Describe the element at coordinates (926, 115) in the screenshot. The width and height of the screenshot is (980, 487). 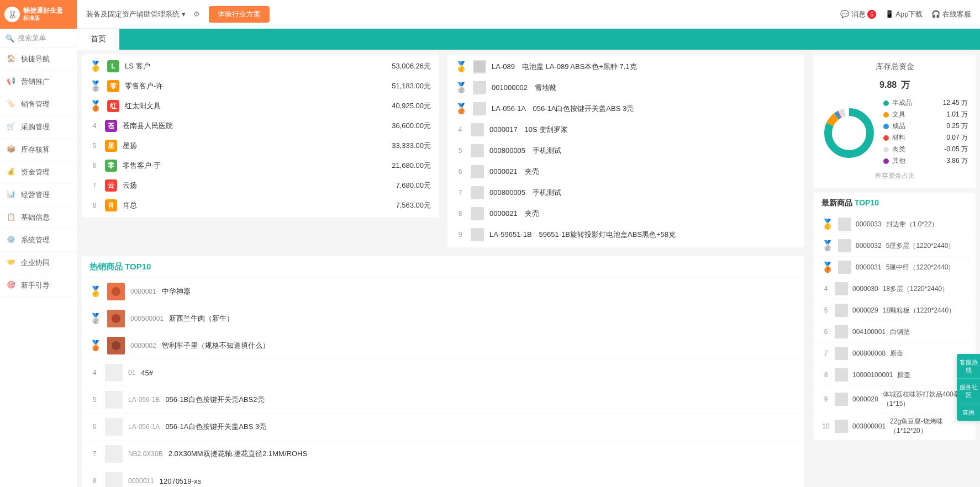
I see `legend-item: 文具 1.01 万` at that location.